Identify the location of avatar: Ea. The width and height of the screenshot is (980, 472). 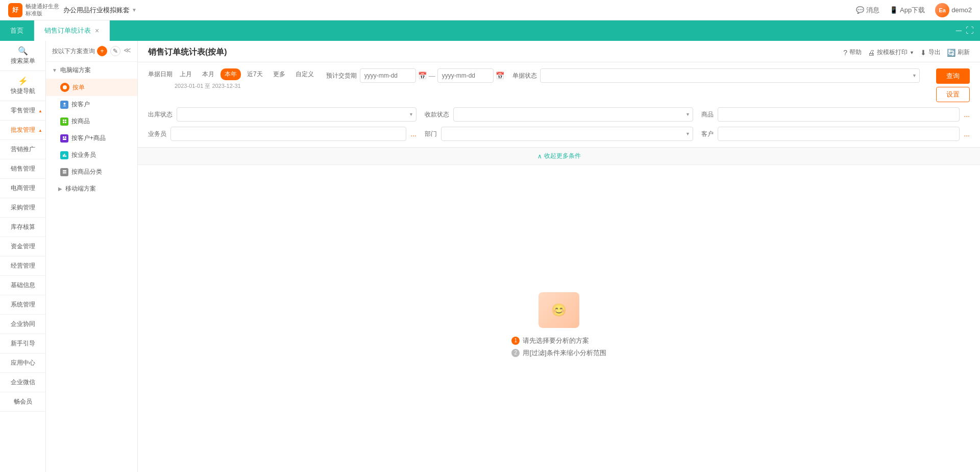
(942, 10).